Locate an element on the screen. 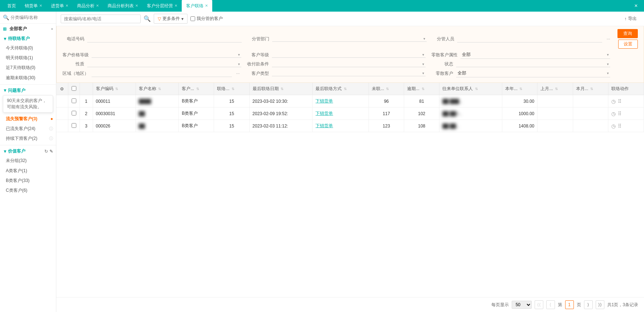 This screenshot has height=312, width=644. sidebar-item-churned: 已流失客户(24) ⓘ is located at coordinates (28, 129).